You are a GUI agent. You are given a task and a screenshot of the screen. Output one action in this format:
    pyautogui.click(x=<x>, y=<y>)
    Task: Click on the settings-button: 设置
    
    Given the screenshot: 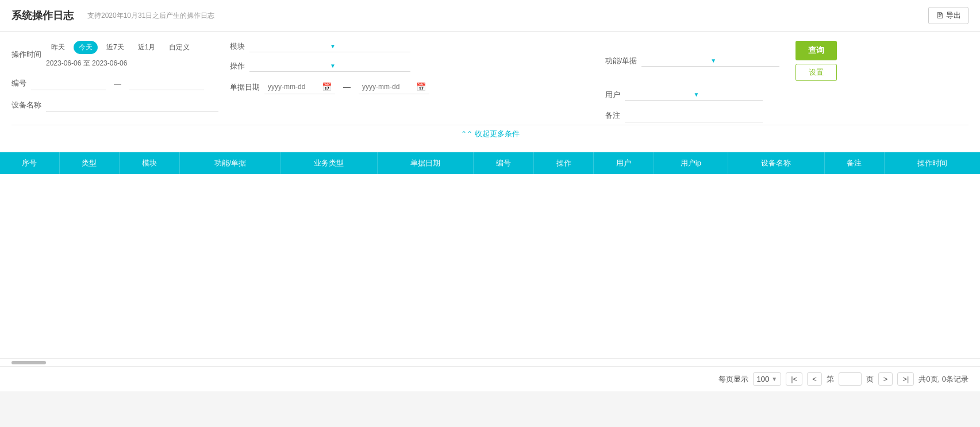 What is the action you would take?
    pyautogui.click(x=816, y=72)
    